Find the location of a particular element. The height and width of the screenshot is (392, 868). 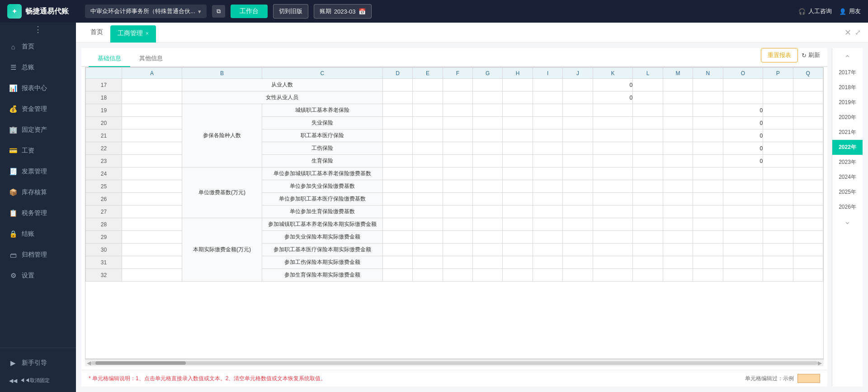

cell-28-Q is located at coordinates (808, 225).